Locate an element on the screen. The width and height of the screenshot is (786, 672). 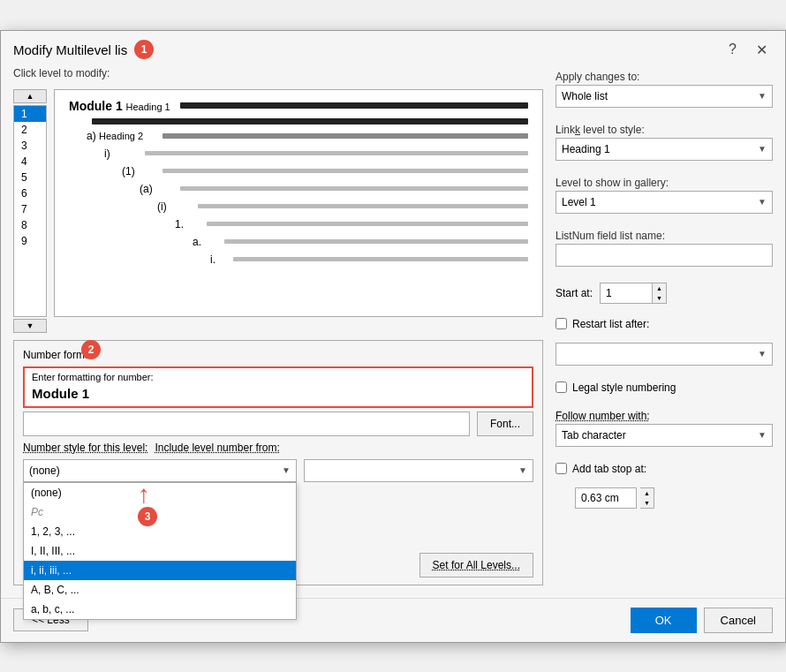
footer-right: OK Cancel is located at coordinates (701, 620).